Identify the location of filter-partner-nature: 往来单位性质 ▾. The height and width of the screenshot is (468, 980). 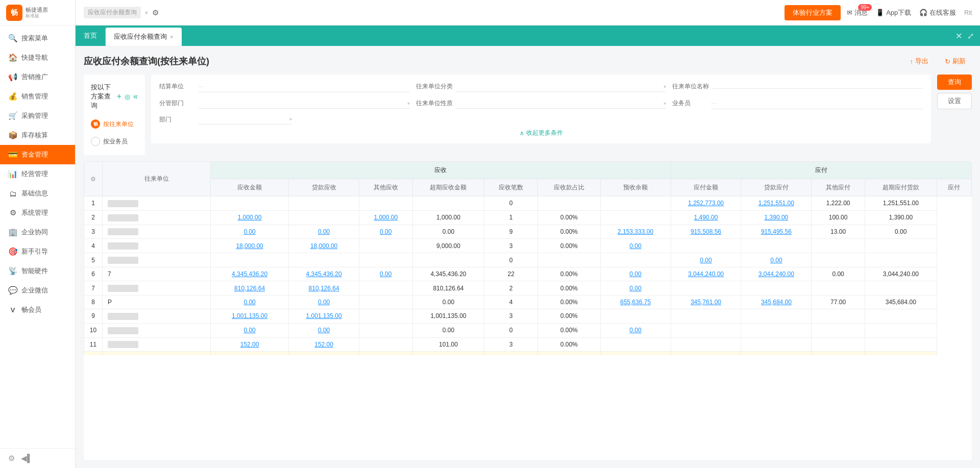
(541, 104).